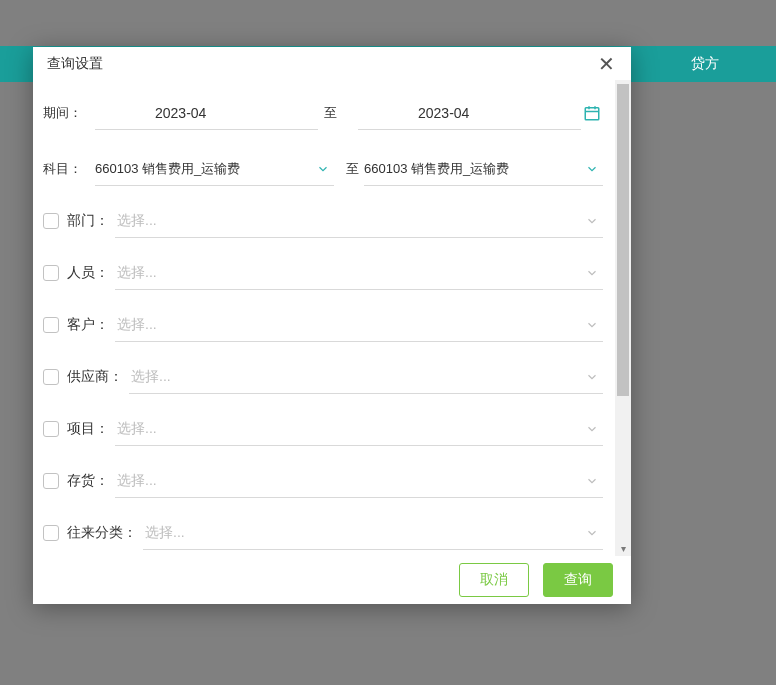 The width and height of the screenshot is (776, 685). What do you see at coordinates (69, 113) in the screenshot?
I see `period-label: 期间：` at bounding box center [69, 113].